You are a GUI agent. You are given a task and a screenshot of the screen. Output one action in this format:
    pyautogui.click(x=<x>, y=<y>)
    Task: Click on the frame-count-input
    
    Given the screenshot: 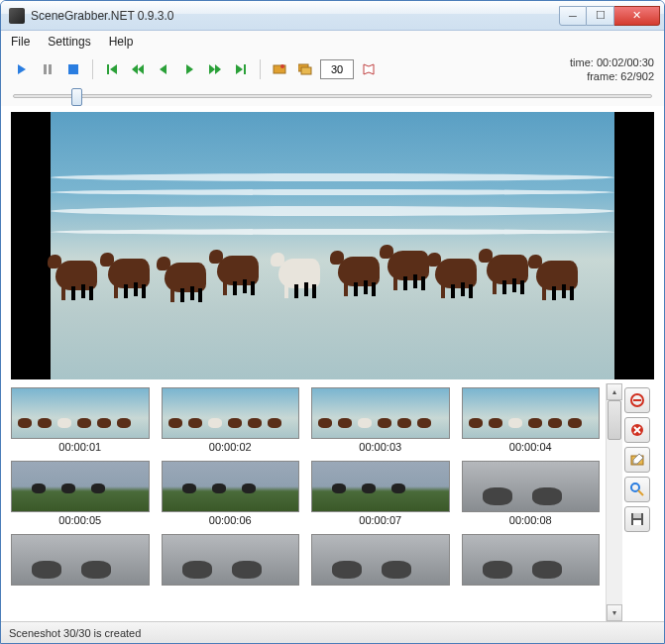 What is the action you would take?
    pyautogui.click(x=337, y=69)
    